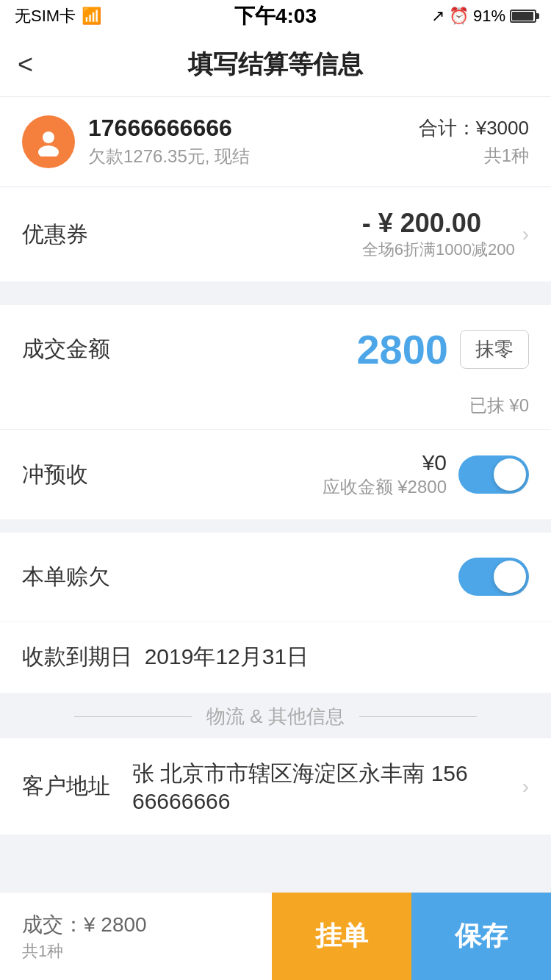 This screenshot has height=980, width=551. Describe the element at coordinates (494, 475) in the screenshot. I see `prepay-toggle` at that location.